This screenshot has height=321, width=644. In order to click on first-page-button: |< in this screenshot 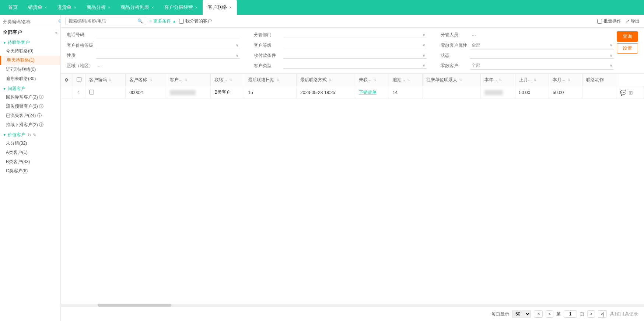, I will do `click(538, 314)`.